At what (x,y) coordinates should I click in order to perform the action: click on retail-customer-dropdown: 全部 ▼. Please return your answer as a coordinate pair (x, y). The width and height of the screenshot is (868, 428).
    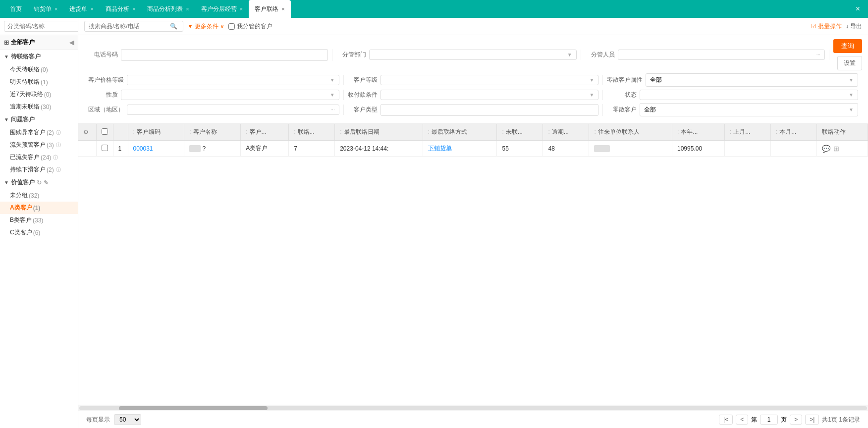
    Looking at the image, I should click on (749, 110).